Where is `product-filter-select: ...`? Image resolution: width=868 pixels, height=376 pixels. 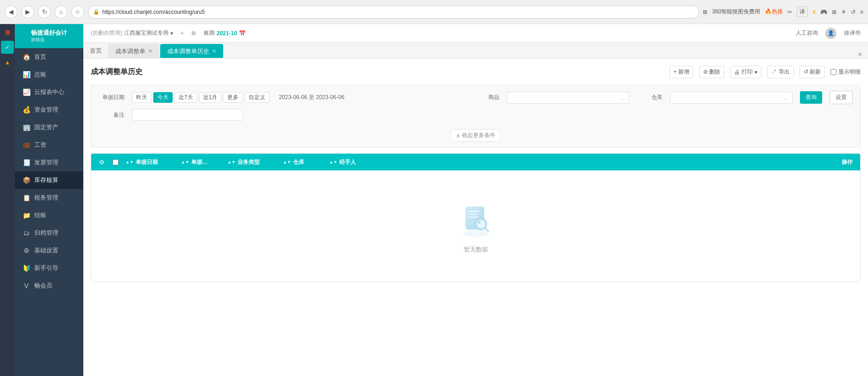 product-filter-select: ... is located at coordinates (568, 98).